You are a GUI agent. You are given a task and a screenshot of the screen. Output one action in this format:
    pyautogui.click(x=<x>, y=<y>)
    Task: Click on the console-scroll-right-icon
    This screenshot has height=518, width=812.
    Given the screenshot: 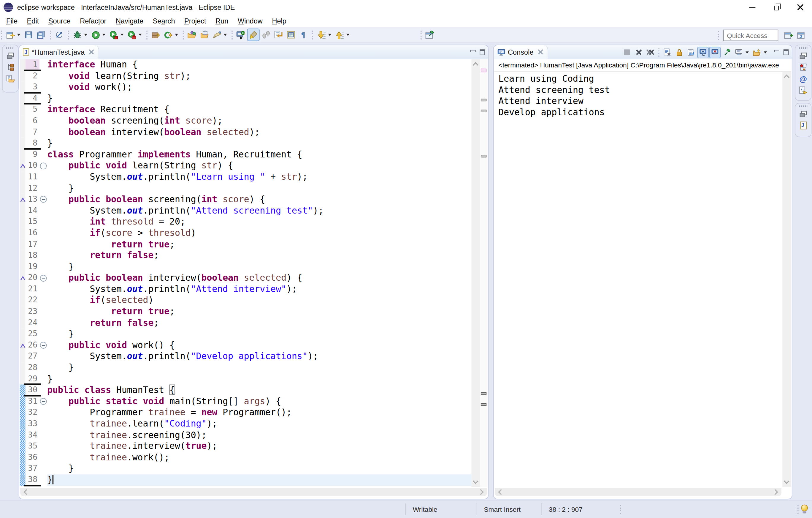 What is the action you would take?
    pyautogui.click(x=775, y=492)
    